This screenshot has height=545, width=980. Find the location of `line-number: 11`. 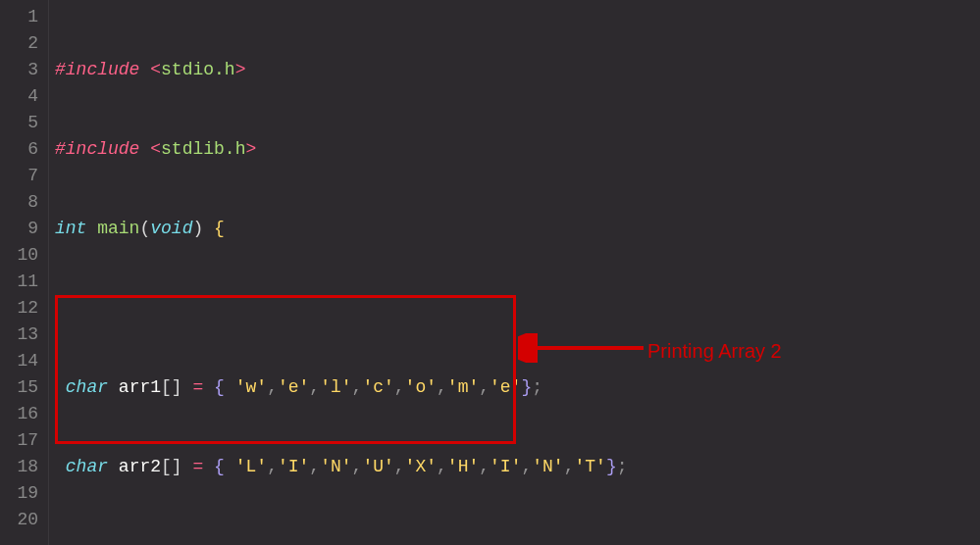

line-number: 11 is located at coordinates (26, 282).